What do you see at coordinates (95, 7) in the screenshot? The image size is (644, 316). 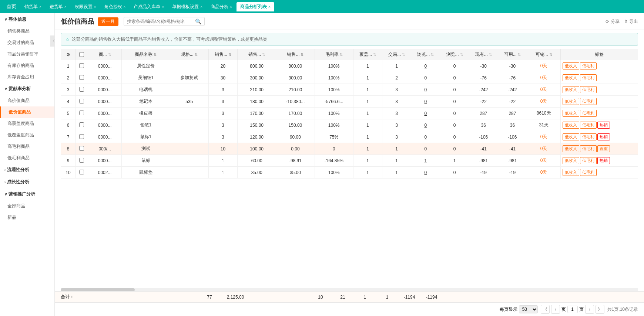 I see `close-icon-2: ×` at bounding box center [95, 7].